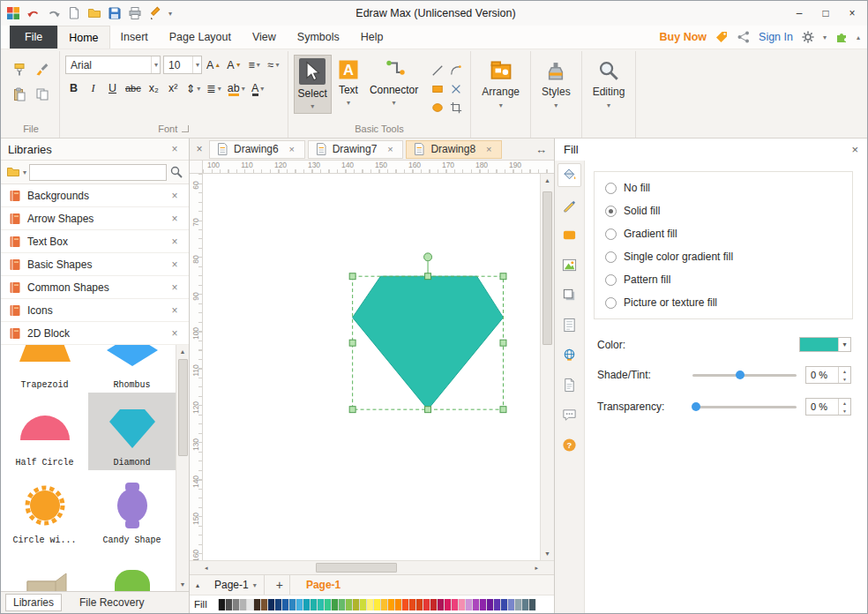  Describe the element at coordinates (254, 65) in the screenshot. I see `align-button: ≡▾` at that location.